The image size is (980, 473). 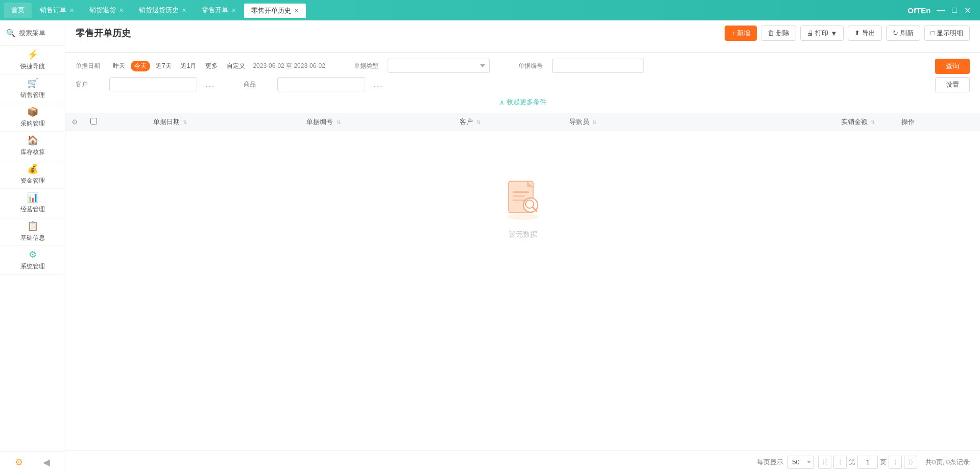 What do you see at coordinates (106, 10) in the screenshot?
I see `tab-sales-return: 销货退货 ✕` at bounding box center [106, 10].